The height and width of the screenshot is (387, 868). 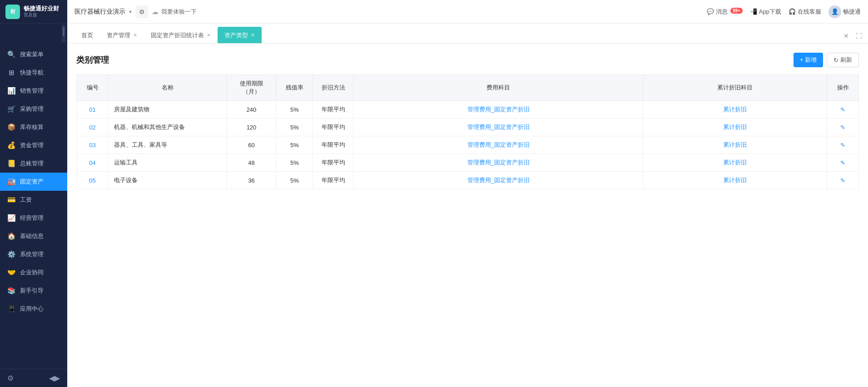 I want to click on edit-icon-0: ✎, so click(x=843, y=110).